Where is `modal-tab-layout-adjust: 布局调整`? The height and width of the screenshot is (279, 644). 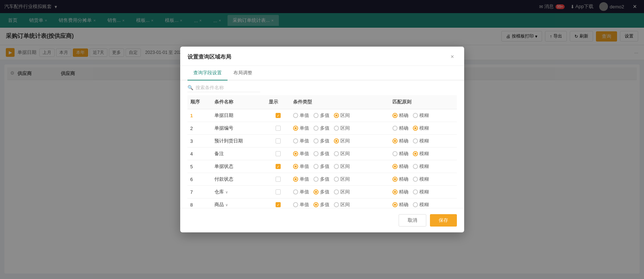
modal-tab-layout-adjust: 布局调整 is located at coordinates (243, 73).